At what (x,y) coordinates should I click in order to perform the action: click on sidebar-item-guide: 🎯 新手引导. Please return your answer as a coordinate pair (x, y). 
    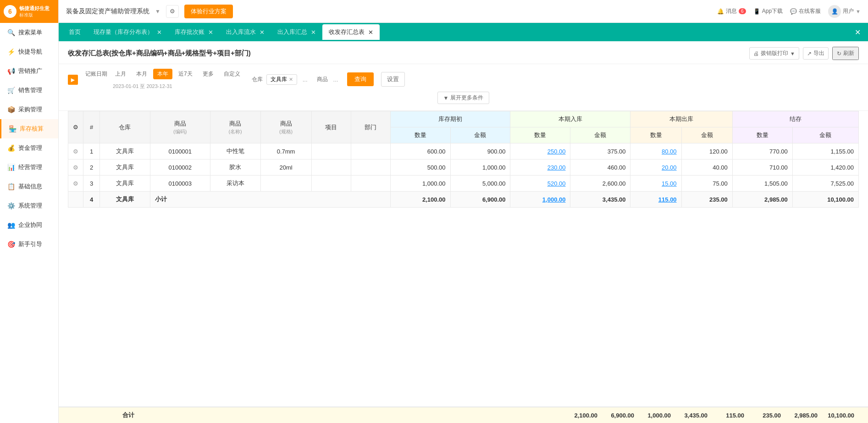
    Looking at the image, I should click on (29, 244).